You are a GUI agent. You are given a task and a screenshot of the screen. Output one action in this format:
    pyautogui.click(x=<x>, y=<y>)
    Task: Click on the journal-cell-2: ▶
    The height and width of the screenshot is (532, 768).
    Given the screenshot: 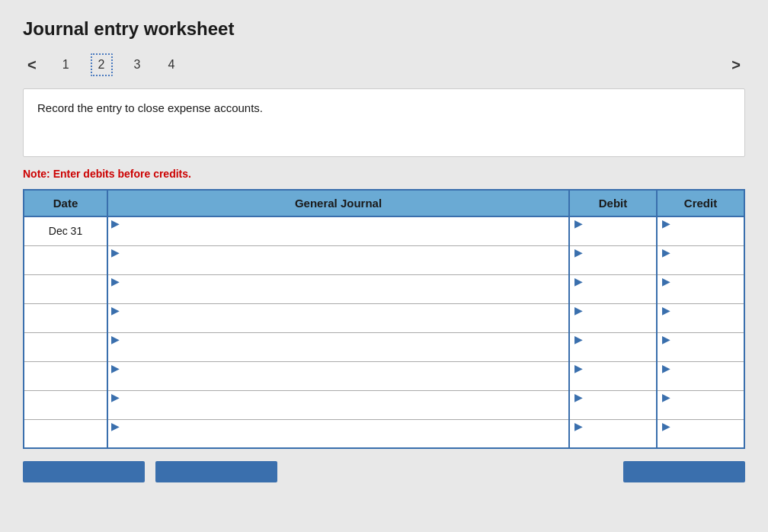 What is the action you would take?
    pyautogui.click(x=338, y=289)
    